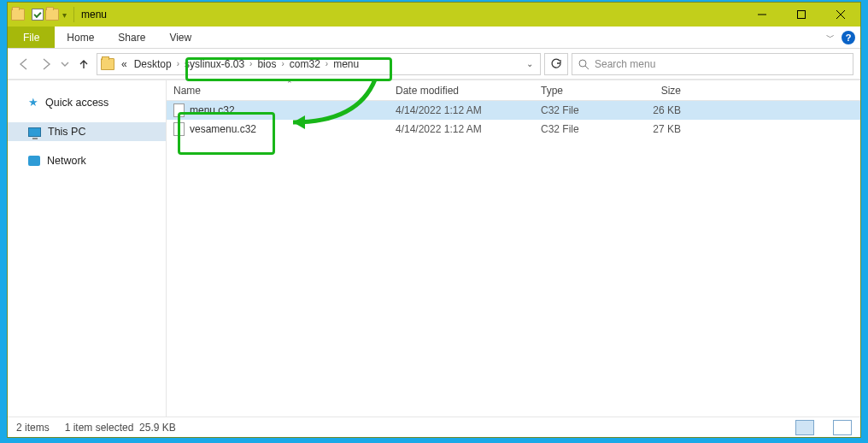  What do you see at coordinates (461, 91) in the screenshot?
I see `col-date: Date modified` at bounding box center [461, 91].